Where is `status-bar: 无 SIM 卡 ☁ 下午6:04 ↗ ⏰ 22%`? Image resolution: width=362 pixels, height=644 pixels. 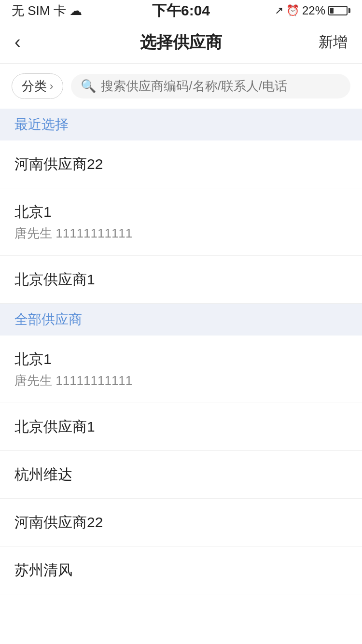
status-bar: 无 SIM 卡 ☁ 下午6:04 ↗ ⏰ 22% is located at coordinates (181, 11).